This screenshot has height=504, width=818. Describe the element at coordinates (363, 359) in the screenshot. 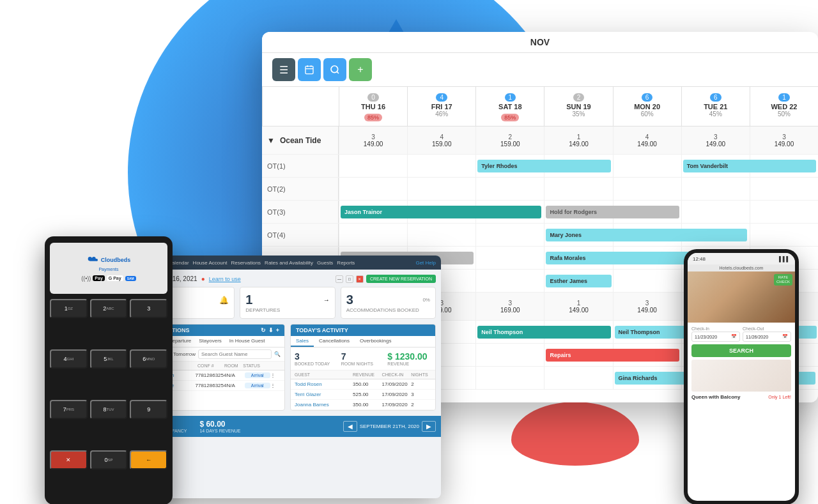

I see `stat-room-nights: 7 ROOM NIGHTS` at that location.